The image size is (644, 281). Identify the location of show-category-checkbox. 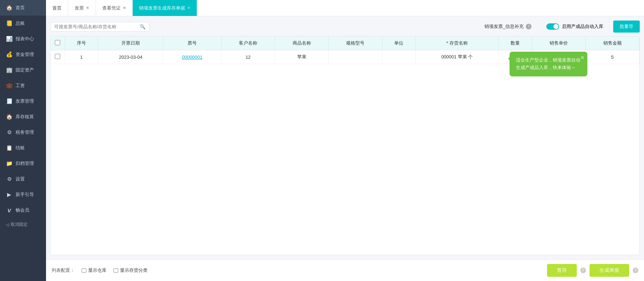
(116, 270).